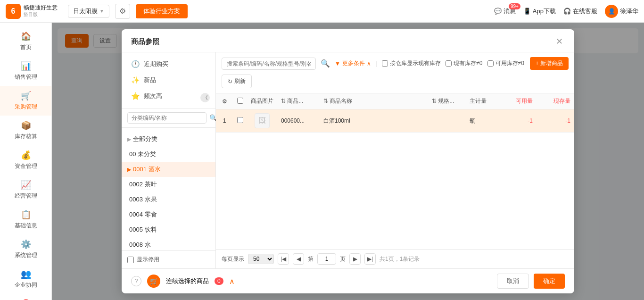 The width and height of the screenshot is (644, 300). I want to click on sidebar-item-purchase: 🛒 采购管理, so click(25, 101).